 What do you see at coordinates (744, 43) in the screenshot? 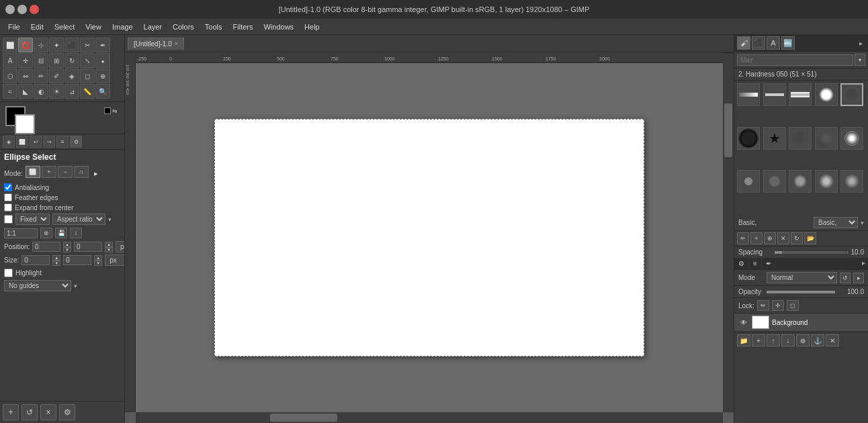
I see `brushes-tab: 🖌` at bounding box center [744, 43].